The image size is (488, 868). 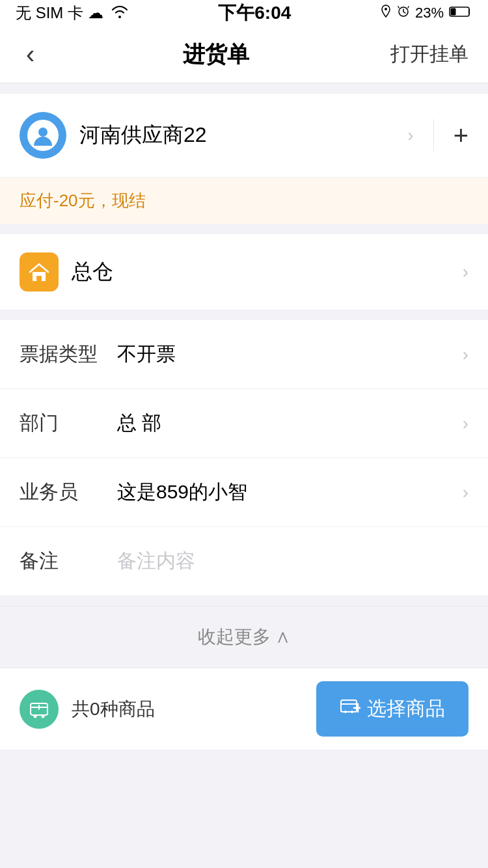 What do you see at coordinates (244, 272) in the screenshot?
I see `warehouse-row: 总仓 ›` at bounding box center [244, 272].